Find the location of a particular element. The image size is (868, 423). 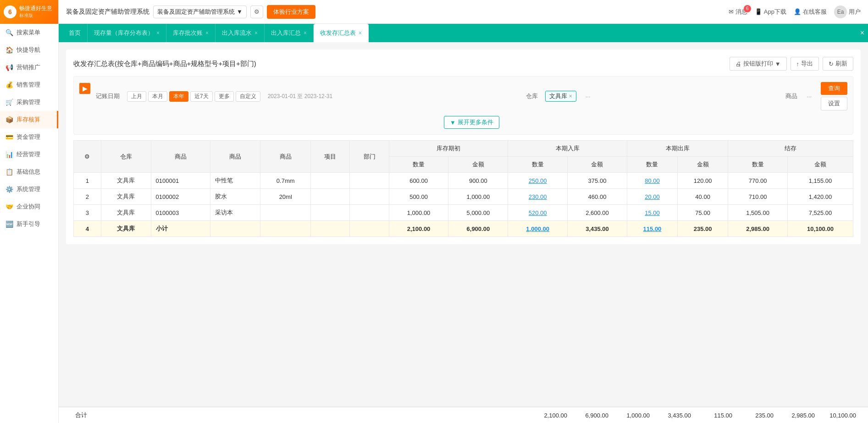

total-opening-qty: 2,100.00 is located at coordinates (551, 415).